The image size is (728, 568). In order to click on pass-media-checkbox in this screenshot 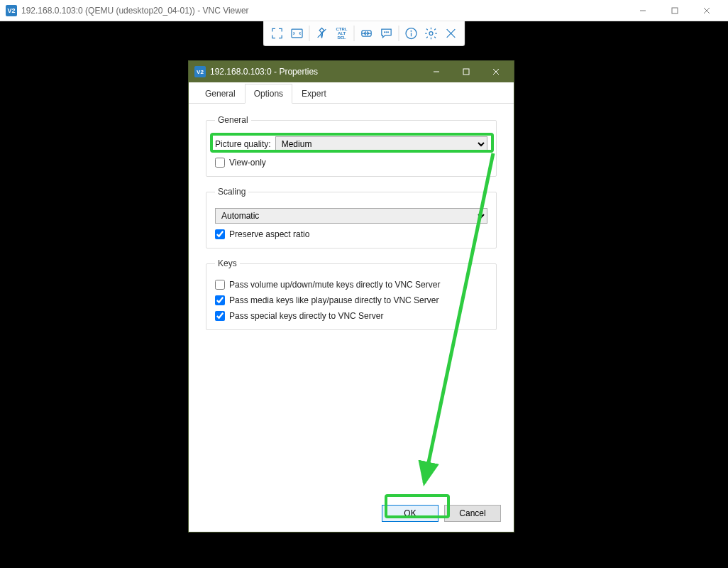, I will do `click(220, 300)`.